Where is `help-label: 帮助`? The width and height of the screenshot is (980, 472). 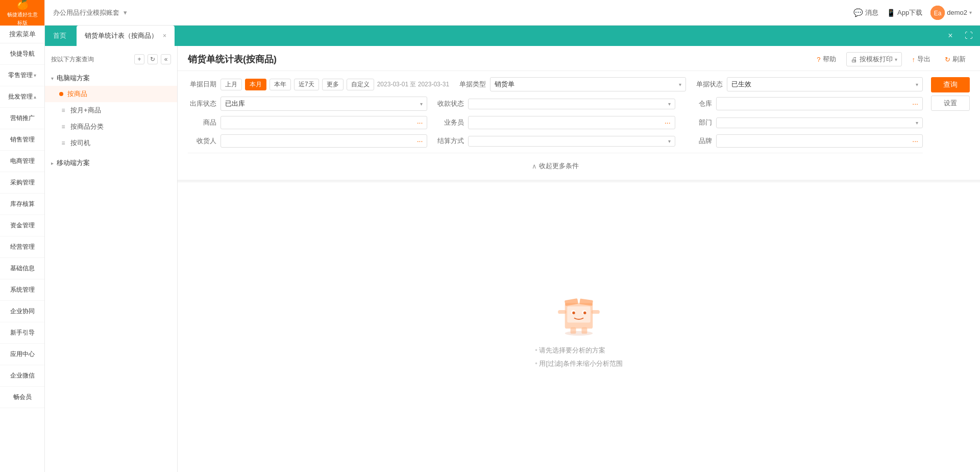 help-label: 帮助 is located at coordinates (829, 59).